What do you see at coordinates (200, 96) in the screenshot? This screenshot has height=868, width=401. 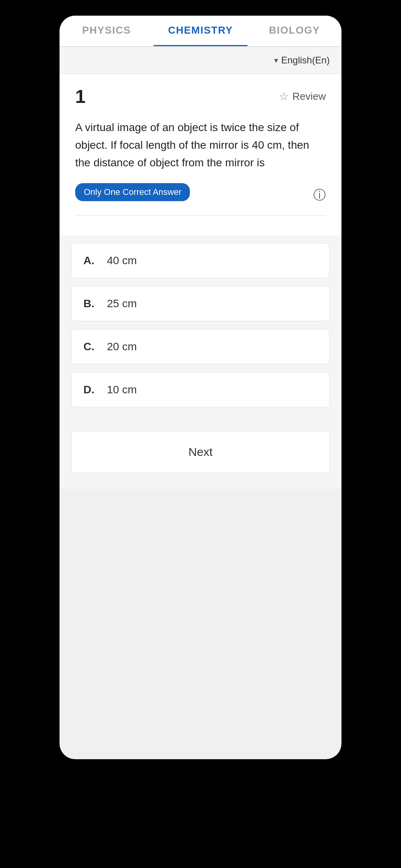 I see `question-header: 1 ☆ Review` at bounding box center [200, 96].